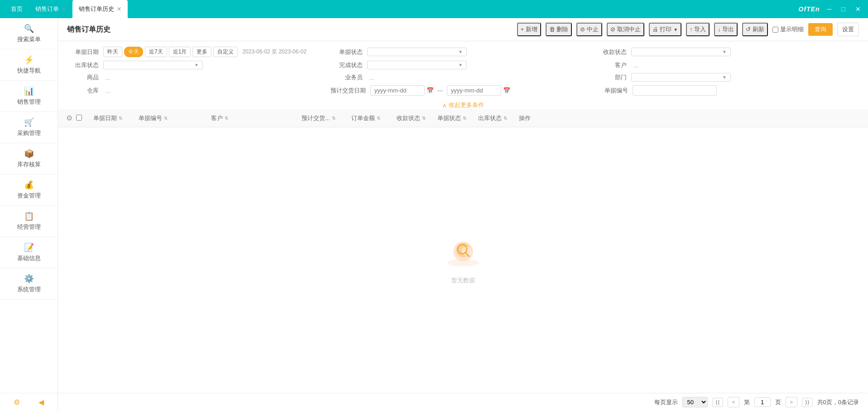  I want to click on th-customer: 客户 ⇅, so click(253, 118).